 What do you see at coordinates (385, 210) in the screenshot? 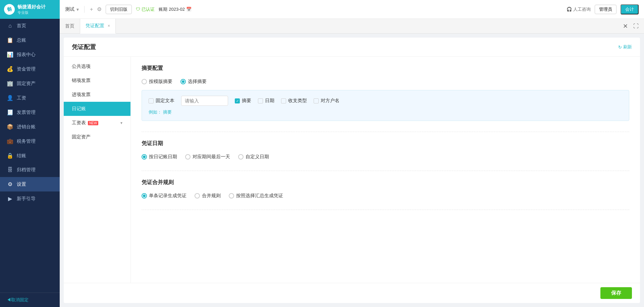
I see `divider-merge-end` at bounding box center [385, 210].